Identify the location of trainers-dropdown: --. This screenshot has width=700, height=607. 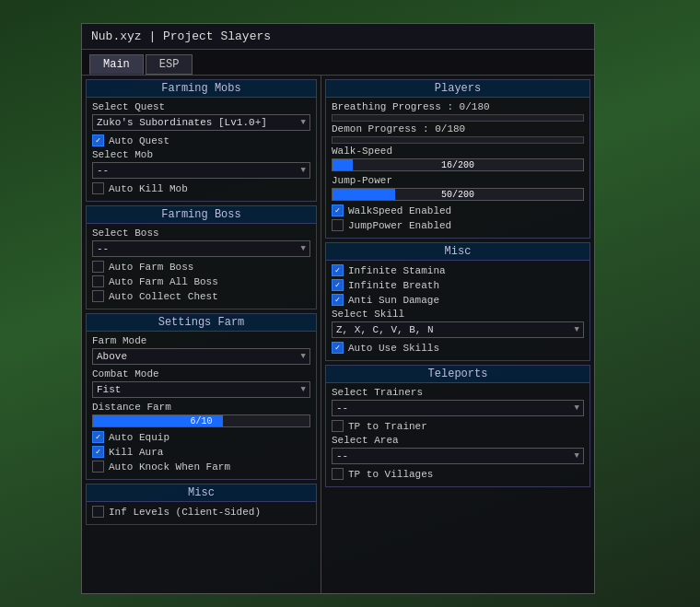
(458, 408).